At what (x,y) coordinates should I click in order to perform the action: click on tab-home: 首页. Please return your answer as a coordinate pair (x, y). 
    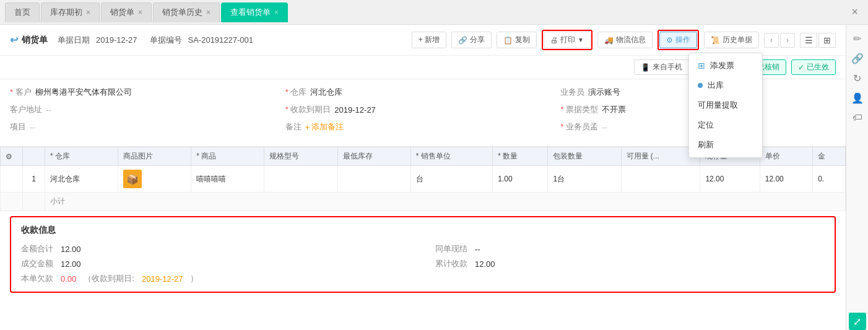
    Looking at the image, I should click on (22, 12).